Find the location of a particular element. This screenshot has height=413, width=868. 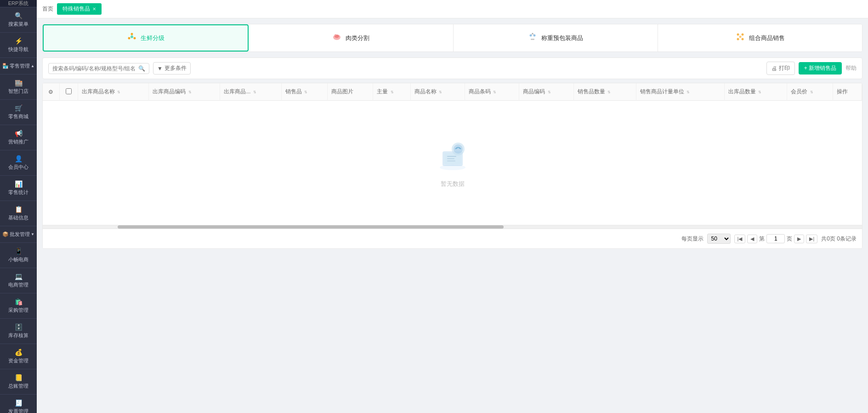

tab-weigh: 称重预包装商品 is located at coordinates (556, 38).